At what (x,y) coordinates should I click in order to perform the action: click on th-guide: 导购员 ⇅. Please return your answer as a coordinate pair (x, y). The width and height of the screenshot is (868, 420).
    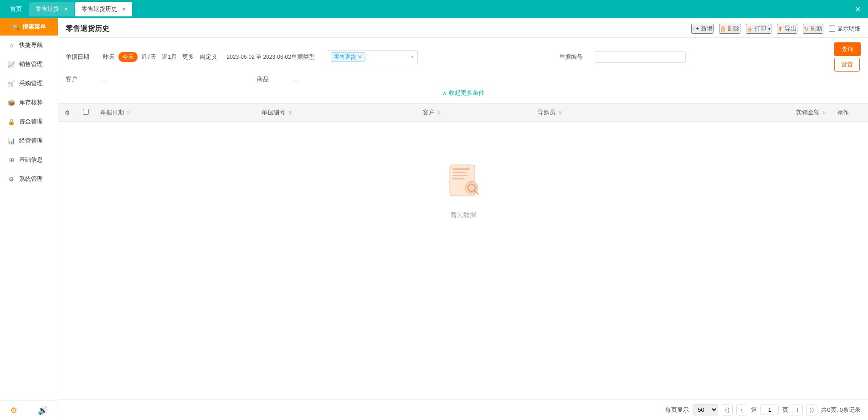
    Looking at the image, I should click on (601, 113).